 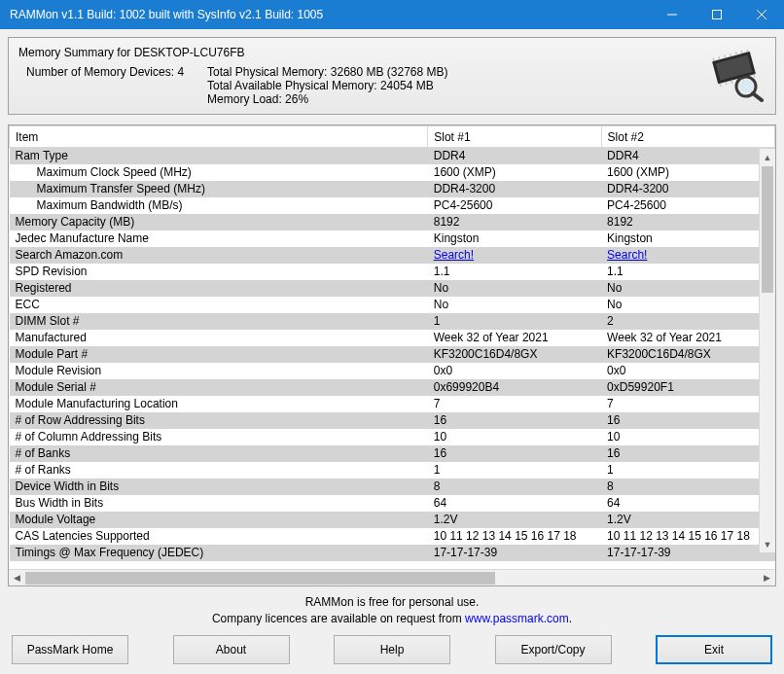 What do you see at coordinates (762, 15) in the screenshot?
I see `close-button` at bounding box center [762, 15].